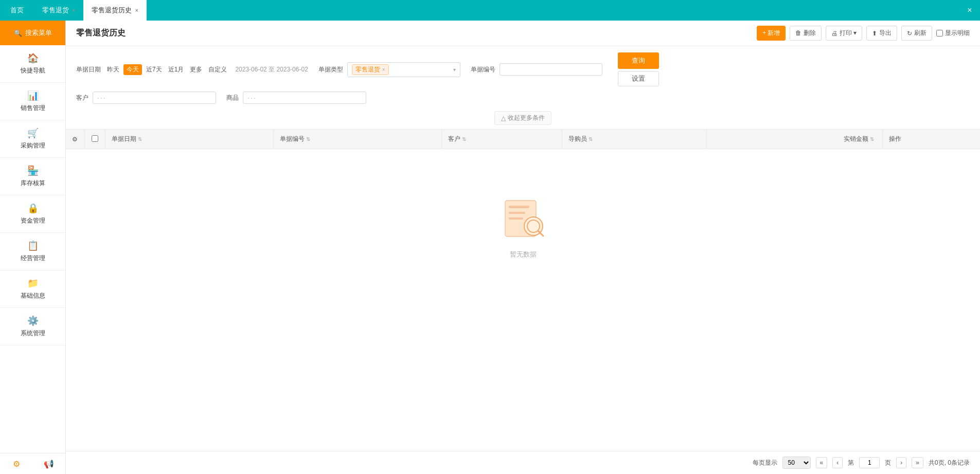 This screenshot has width=980, height=474. What do you see at coordinates (133, 70) in the screenshot?
I see `today-shortcut: 今天` at bounding box center [133, 70].